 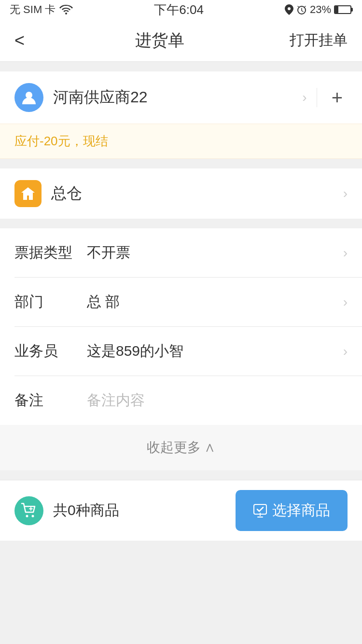 I want to click on warehouse-section: 总仓 ›, so click(x=181, y=194).